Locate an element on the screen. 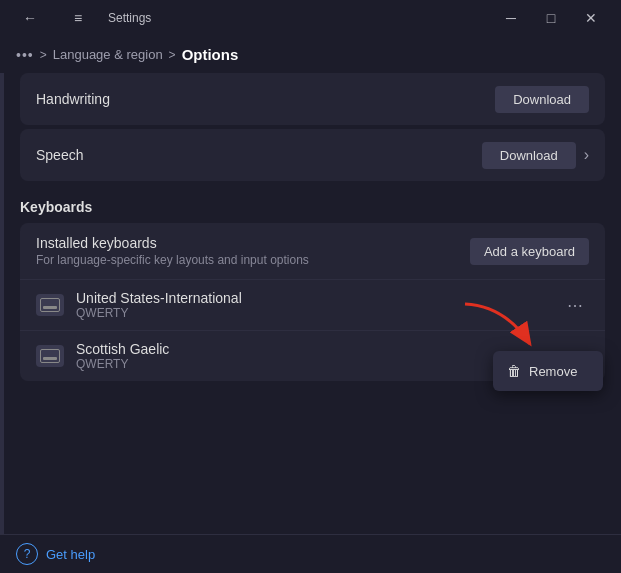 The height and width of the screenshot is (573, 621). keyboard-icon-sg is located at coordinates (50, 356).